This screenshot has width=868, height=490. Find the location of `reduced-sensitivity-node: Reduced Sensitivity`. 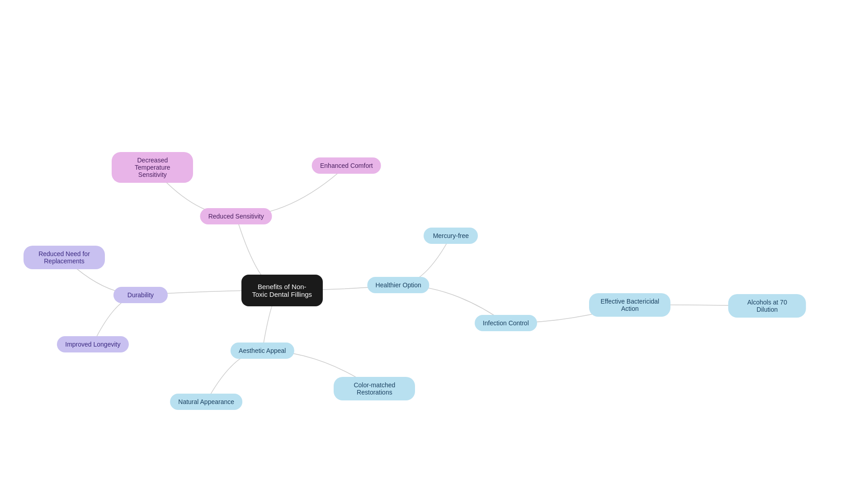

reduced-sensitivity-node: Reduced Sensitivity is located at coordinates (236, 216).